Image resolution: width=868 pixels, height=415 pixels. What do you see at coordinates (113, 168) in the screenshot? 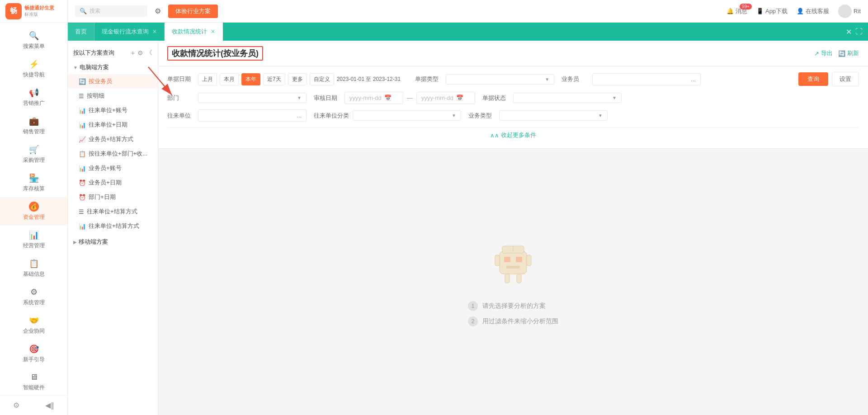
I see `tree-item-salesman-account: 📊 业务员+账号` at bounding box center [113, 168].